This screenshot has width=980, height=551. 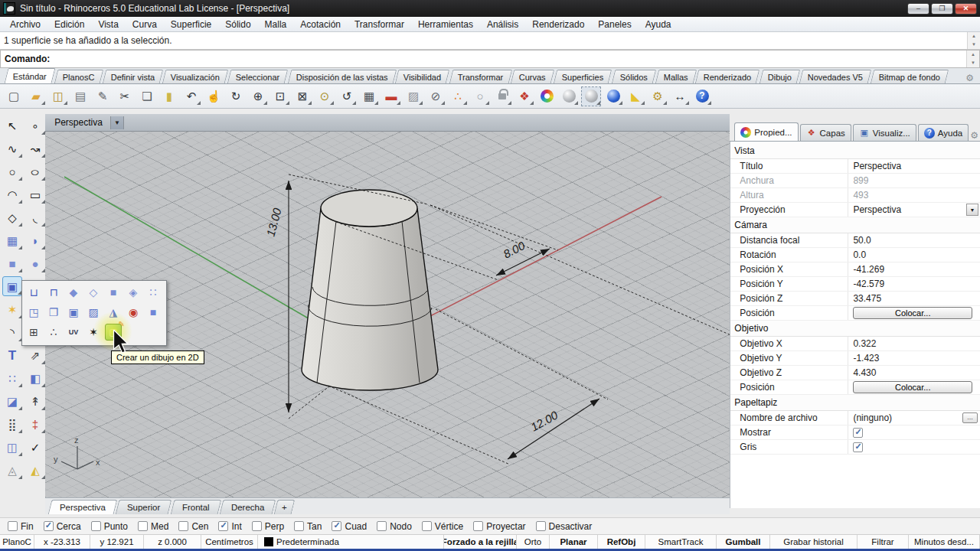 I want to click on command-spinner: ▲ ▼, so click(x=972, y=59).